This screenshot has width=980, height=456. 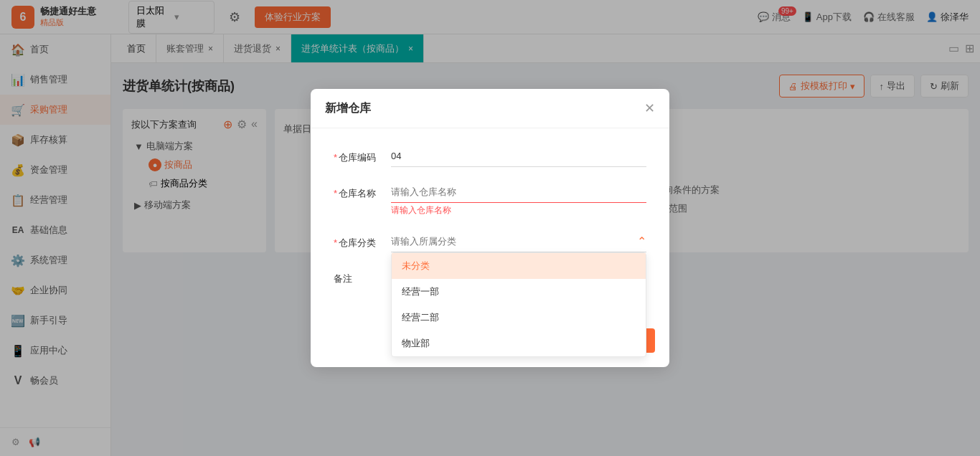 I want to click on name-error-tip: 请输入仓库名称, so click(x=519, y=211).